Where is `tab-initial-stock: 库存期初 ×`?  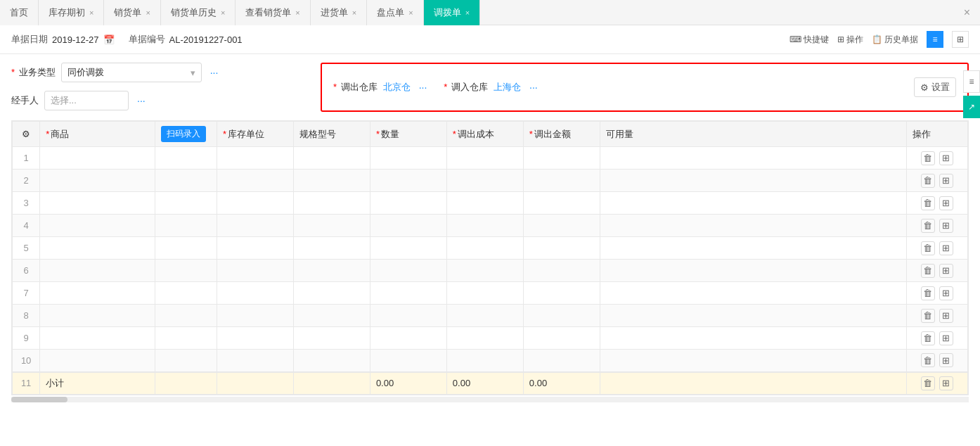 tab-initial-stock: 库存期初 × is located at coordinates (72, 13).